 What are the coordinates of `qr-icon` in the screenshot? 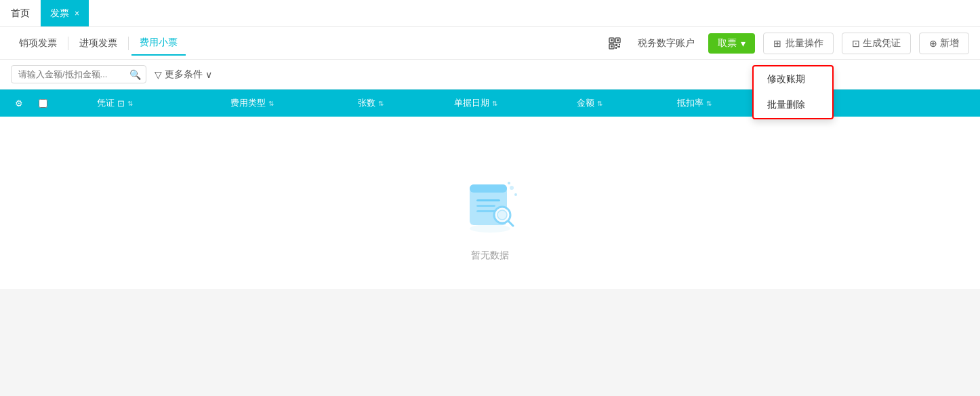 It's located at (615, 43).